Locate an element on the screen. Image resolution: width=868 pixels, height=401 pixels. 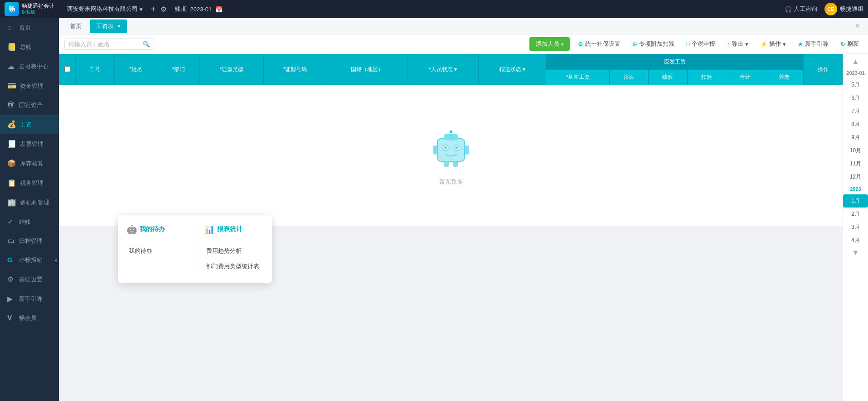
logo-icon: 畅 is located at coordinates (12, 9).